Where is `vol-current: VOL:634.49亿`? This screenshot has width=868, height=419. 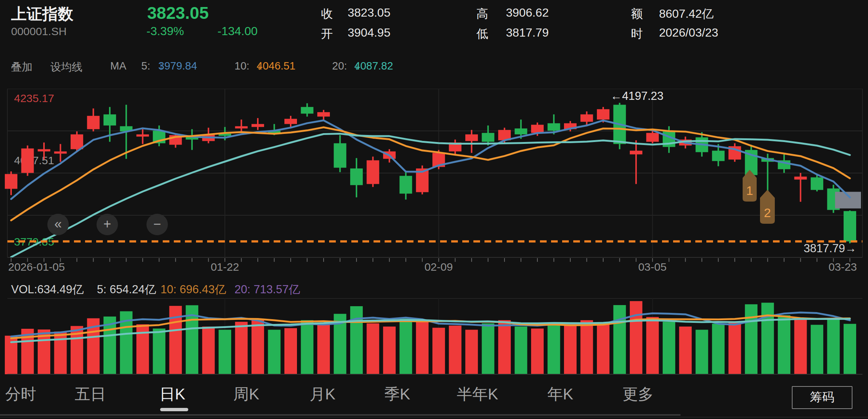
vol-current: VOL:634.49亿 is located at coordinates (47, 290).